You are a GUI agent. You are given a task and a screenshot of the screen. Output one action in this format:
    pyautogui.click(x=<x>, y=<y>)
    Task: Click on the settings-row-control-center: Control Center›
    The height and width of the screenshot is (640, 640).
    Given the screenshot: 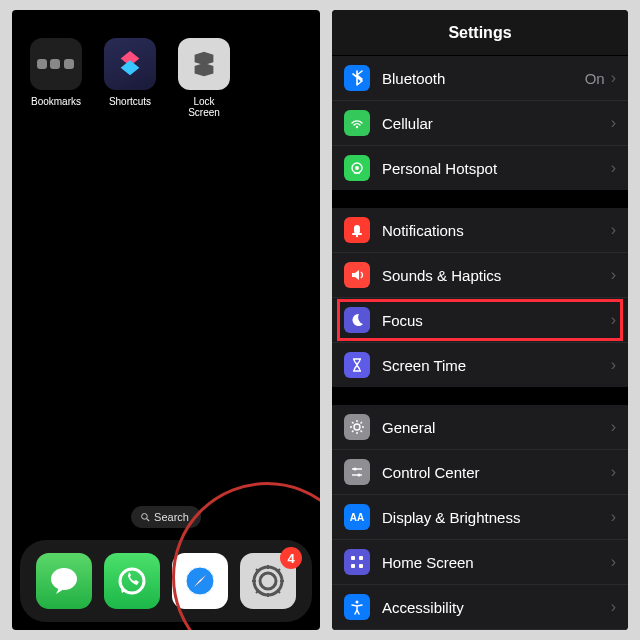 What is the action you would take?
    pyautogui.click(x=480, y=472)
    